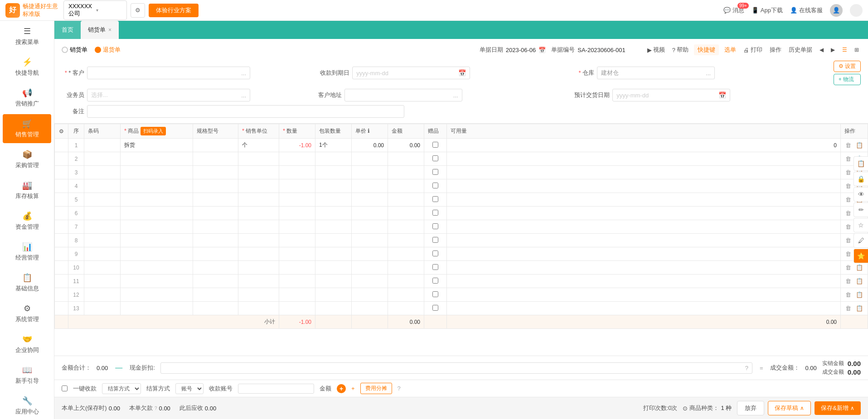 This screenshot has width=868, height=419. I want to click on account-select: 账号, so click(189, 389).